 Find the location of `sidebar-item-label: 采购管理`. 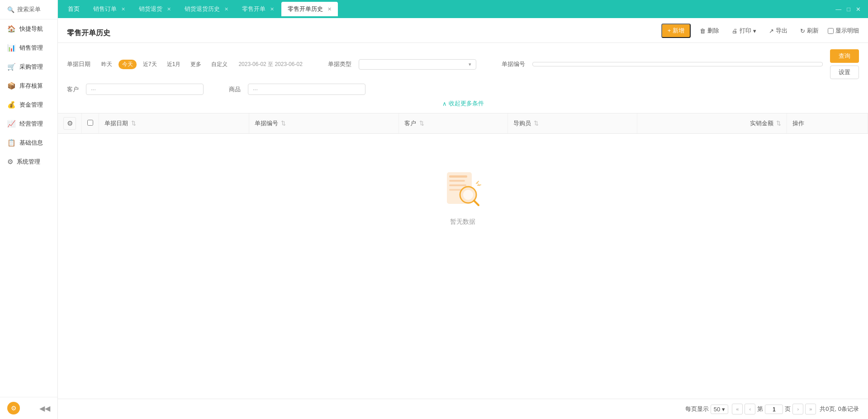

sidebar-item-label: 采购管理 is located at coordinates (31, 67).